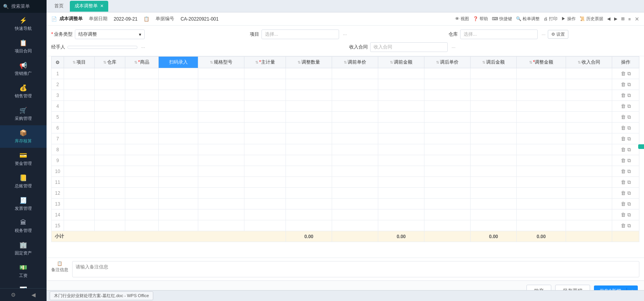  Describe the element at coordinates (629, 193) in the screenshot. I see `row-12-copy-btn: ⧉` at that location.